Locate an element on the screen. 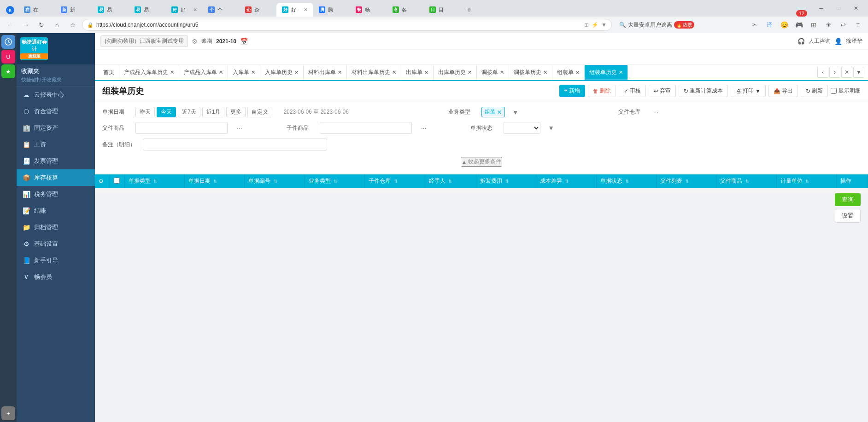 This screenshot has height=422, width=868. grid-icon: ⊞ is located at coordinates (814, 25).